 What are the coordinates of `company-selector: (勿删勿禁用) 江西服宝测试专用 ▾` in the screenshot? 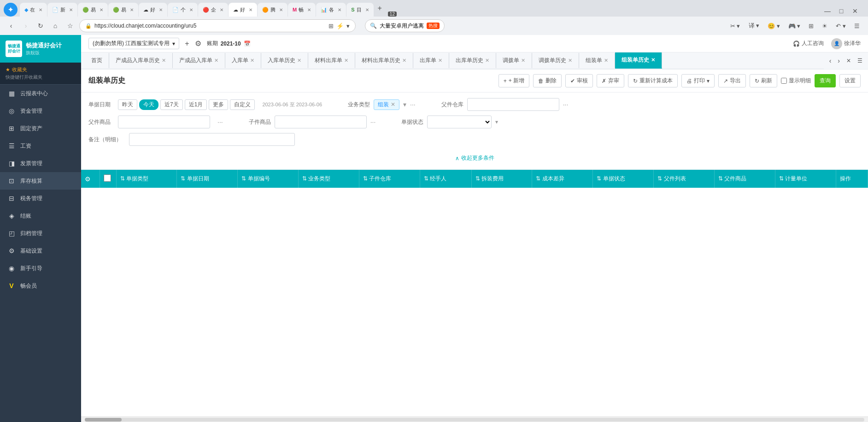 It's located at (134, 43).